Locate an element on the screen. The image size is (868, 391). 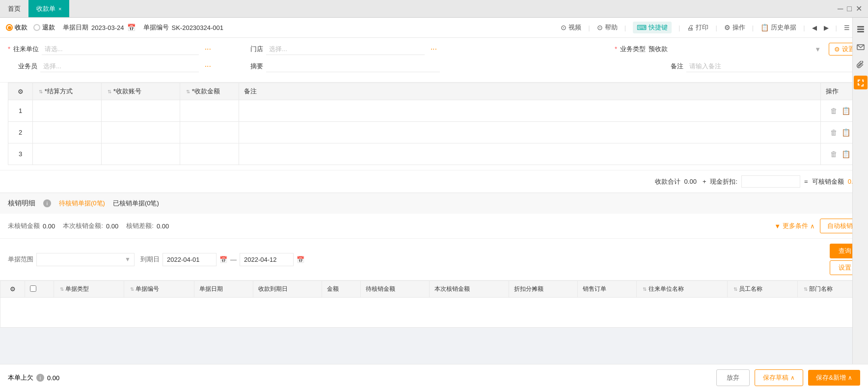
form-area: * 往来单位 ··· 门店 ··· * 业务类型 预收款 is located at coordinates (434, 60).